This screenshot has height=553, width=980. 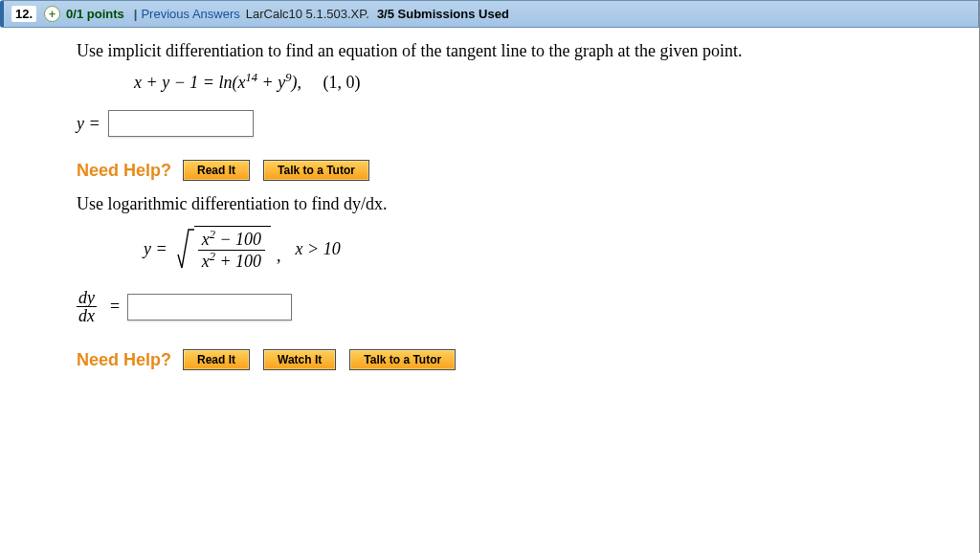 I want to click on part2-prompt: Use logarithmic differentiation to find …, so click(x=509, y=205).